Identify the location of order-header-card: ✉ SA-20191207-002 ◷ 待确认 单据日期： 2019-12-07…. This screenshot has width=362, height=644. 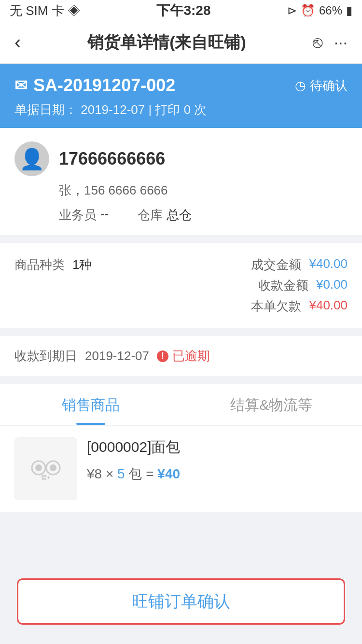
(181, 96).